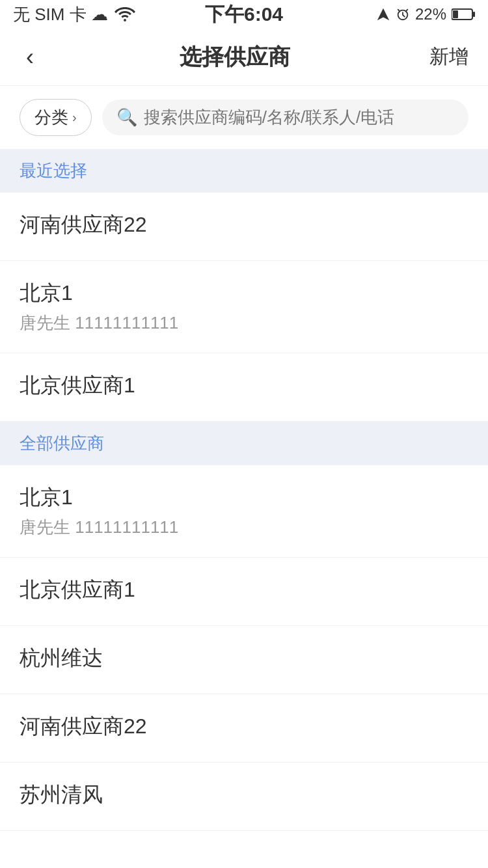 This screenshot has width=488, height=868. Describe the element at coordinates (449, 57) in the screenshot. I see `add-button: 新增` at that location.